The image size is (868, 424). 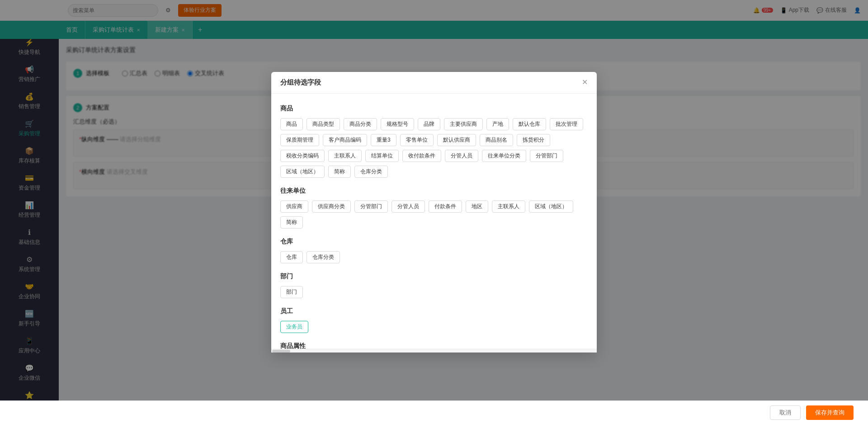 I want to click on field-tag: 商品类型, so click(x=323, y=124).